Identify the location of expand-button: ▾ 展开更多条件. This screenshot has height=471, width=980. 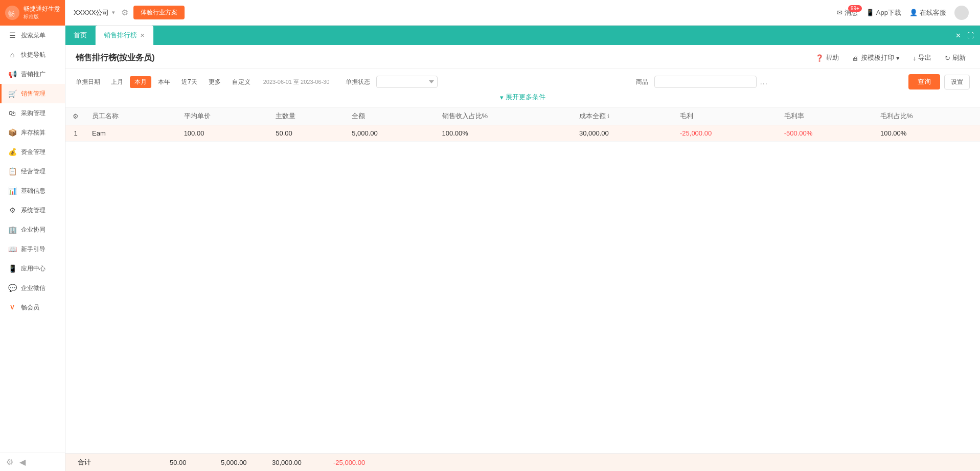
(522, 97).